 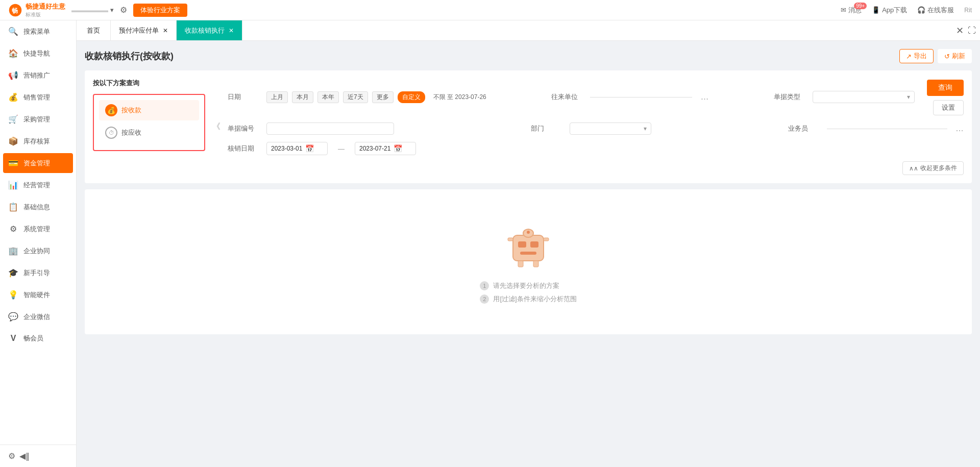 I want to click on doc-type-select: ▾, so click(x=864, y=97).